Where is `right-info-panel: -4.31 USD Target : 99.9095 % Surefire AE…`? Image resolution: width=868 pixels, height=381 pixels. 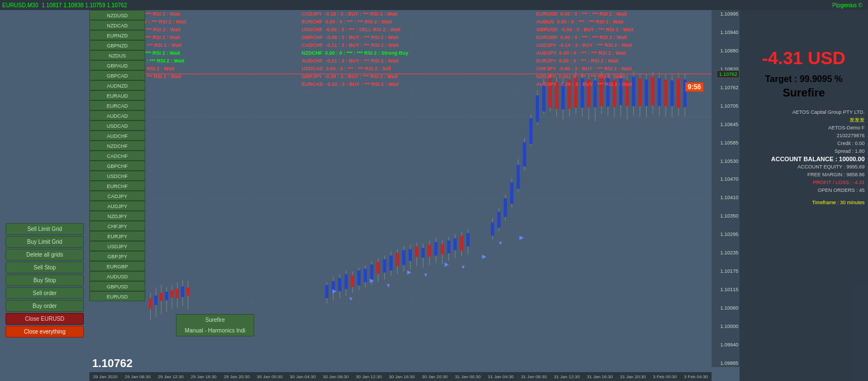
right-info-panel: -4.31 USD Target : 99.9095 % Surefire AE… is located at coordinates (804, 195).